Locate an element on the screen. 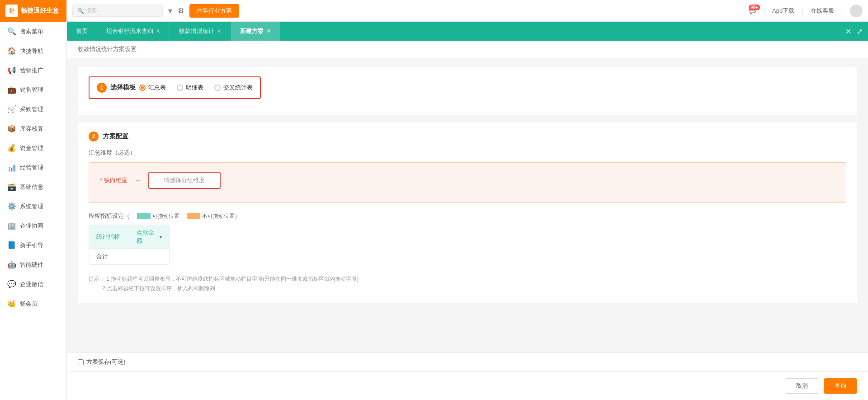 The width and height of the screenshot is (868, 400). sidebar-item-label: 销售管理 is located at coordinates (32, 90).